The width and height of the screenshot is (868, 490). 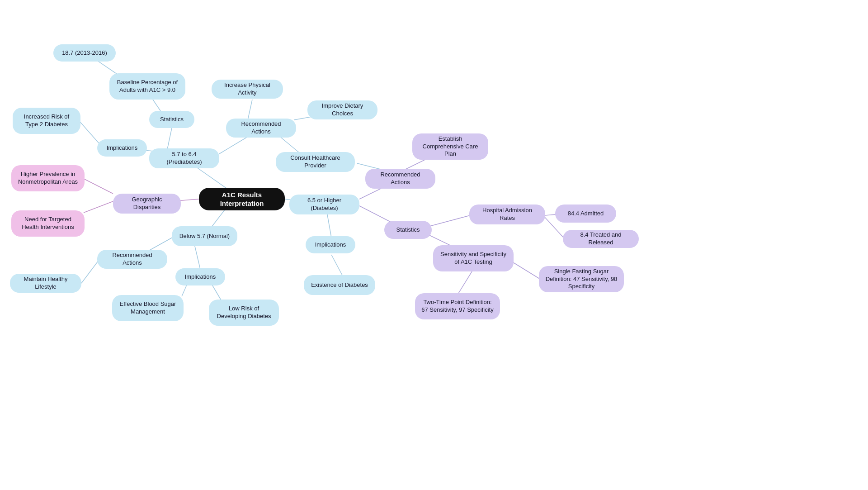 I want to click on increase-physical-node: Increase Physical Activity, so click(x=247, y=89).